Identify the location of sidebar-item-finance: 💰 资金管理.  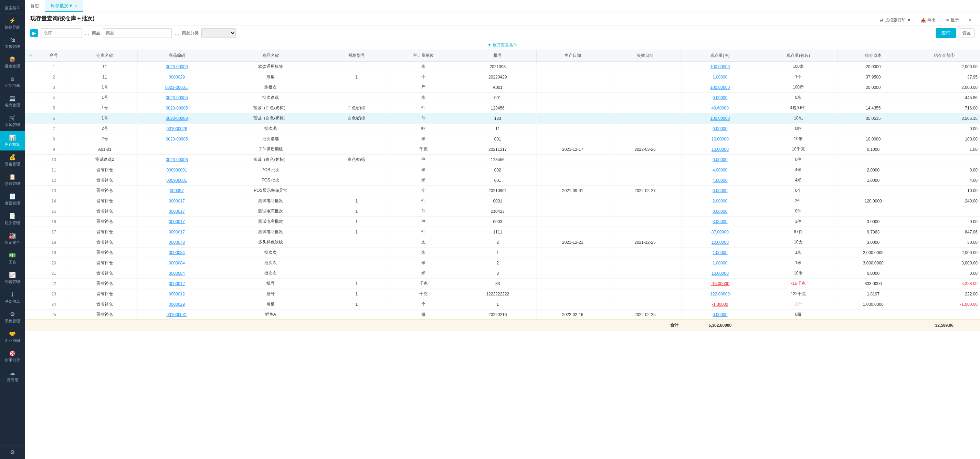
(12, 160).